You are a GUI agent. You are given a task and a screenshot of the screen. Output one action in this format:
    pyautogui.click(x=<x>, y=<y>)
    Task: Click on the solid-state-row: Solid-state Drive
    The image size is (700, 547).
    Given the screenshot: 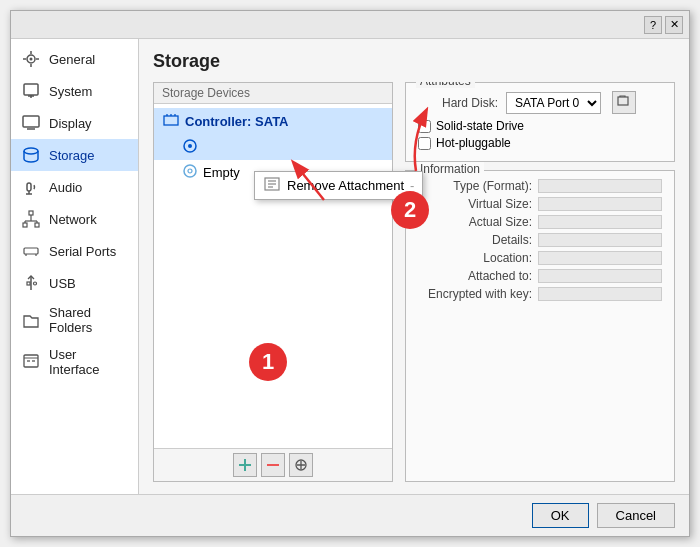 What is the action you would take?
    pyautogui.click(x=540, y=126)
    